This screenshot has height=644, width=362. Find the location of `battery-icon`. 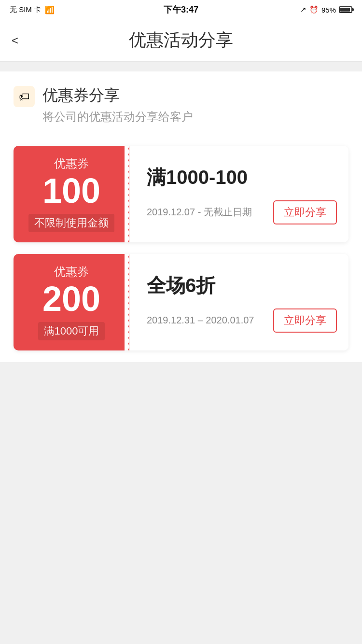

battery-icon is located at coordinates (346, 10).